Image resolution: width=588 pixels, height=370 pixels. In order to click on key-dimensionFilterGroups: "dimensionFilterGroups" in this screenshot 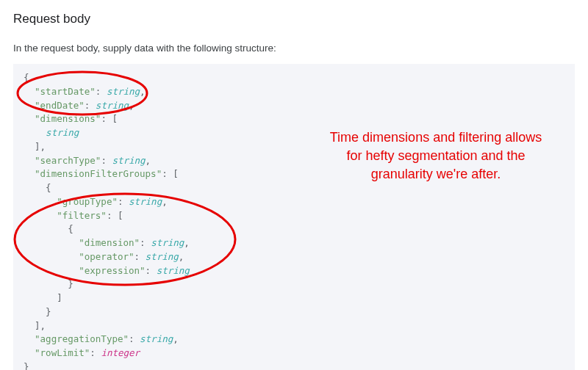, I will do `click(98, 173)`.